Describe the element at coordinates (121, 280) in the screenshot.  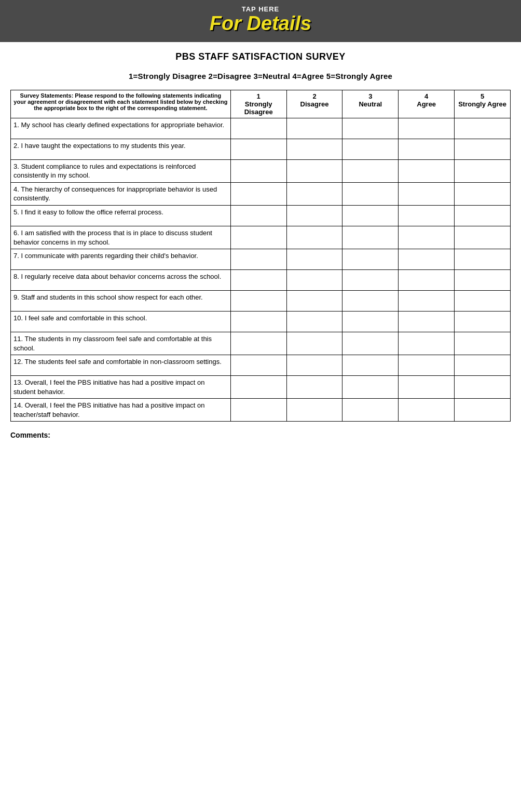
I see `statement-cell-8: 8. I regularly receive data about behavi…` at that location.